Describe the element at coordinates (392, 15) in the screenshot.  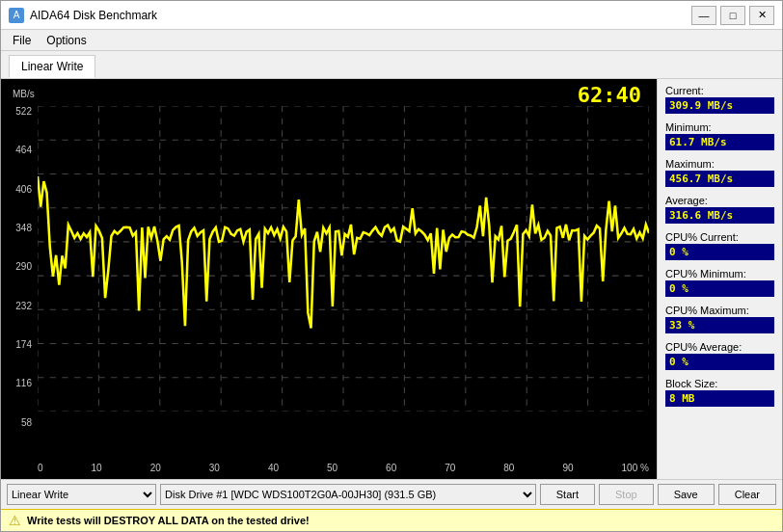
I see `title-bar: A AIDA64 Disk Benchmark — □ ✕` at that location.